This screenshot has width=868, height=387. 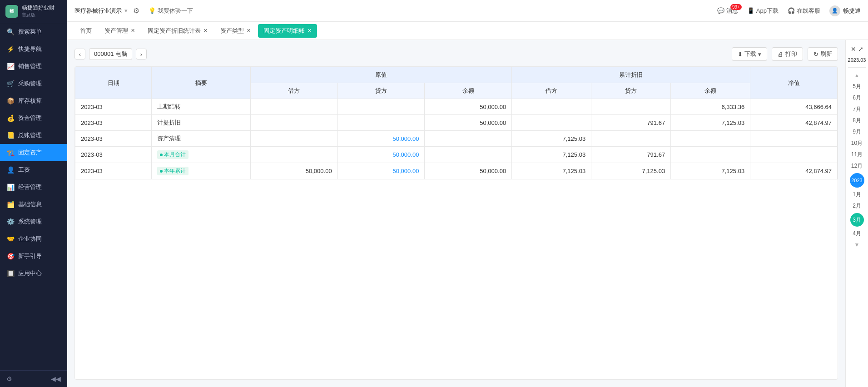 What do you see at coordinates (861, 49) in the screenshot?
I see `expand-panel-button: ⤢` at bounding box center [861, 49].